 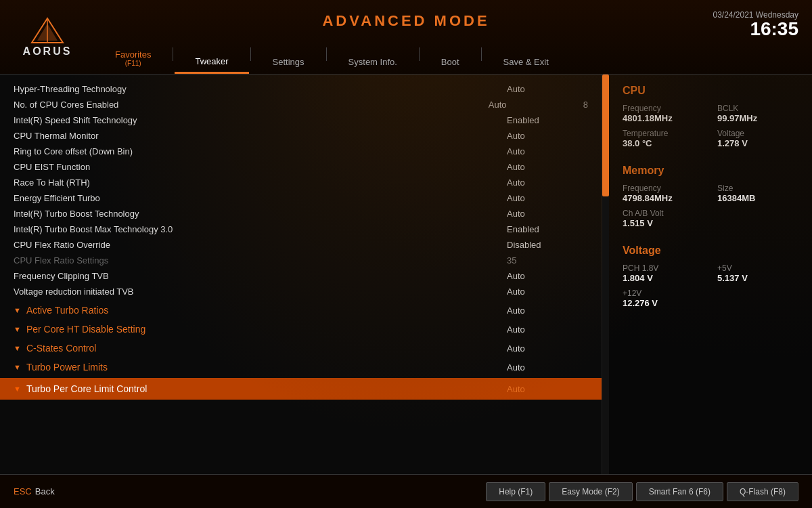 I want to click on tab-settings: Settings, so click(x=288, y=62).